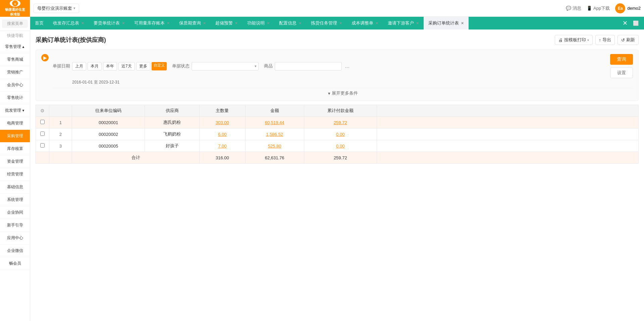 This screenshot has width=644, height=321. Describe the element at coordinates (417, 23) in the screenshot. I see `tab-invite-downstream-close: ✕` at that location.